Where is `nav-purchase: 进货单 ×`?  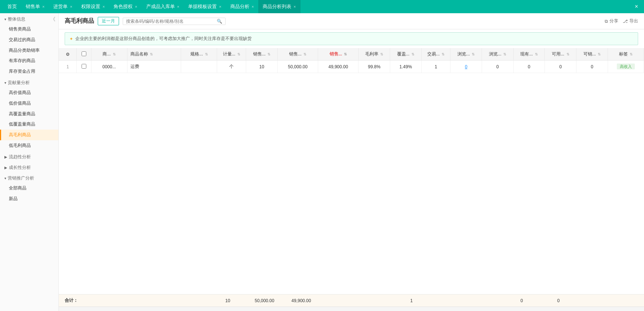
nav-purchase: 进货单 × is located at coordinates (62, 7).